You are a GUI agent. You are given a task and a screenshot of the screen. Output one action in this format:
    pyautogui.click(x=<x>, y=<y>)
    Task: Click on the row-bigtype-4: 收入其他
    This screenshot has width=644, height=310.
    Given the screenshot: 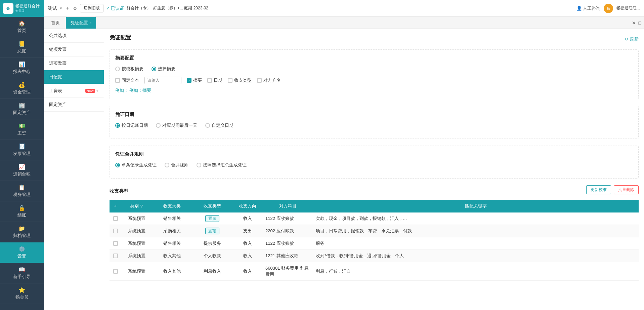 What is the action you would take?
    pyautogui.click(x=172, y=272)
    